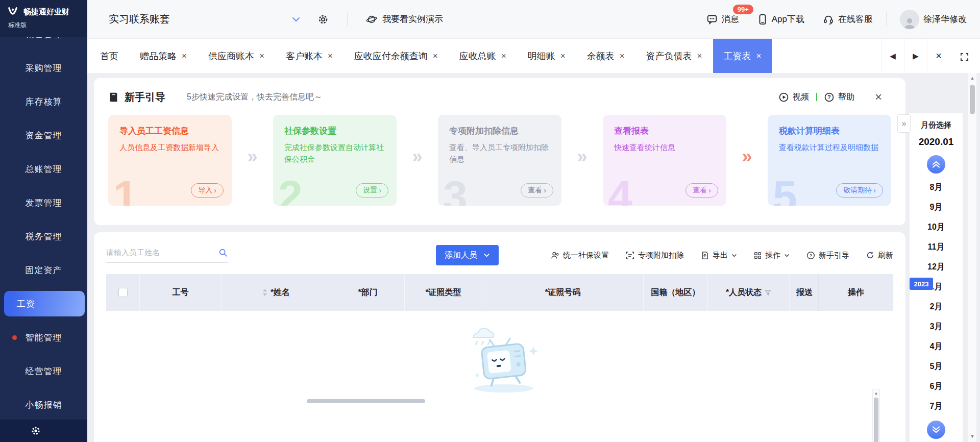 This screenshot has height=442, width=980. I want to click on employee-search-input: 请输入员工姓名, so click(167, 255).